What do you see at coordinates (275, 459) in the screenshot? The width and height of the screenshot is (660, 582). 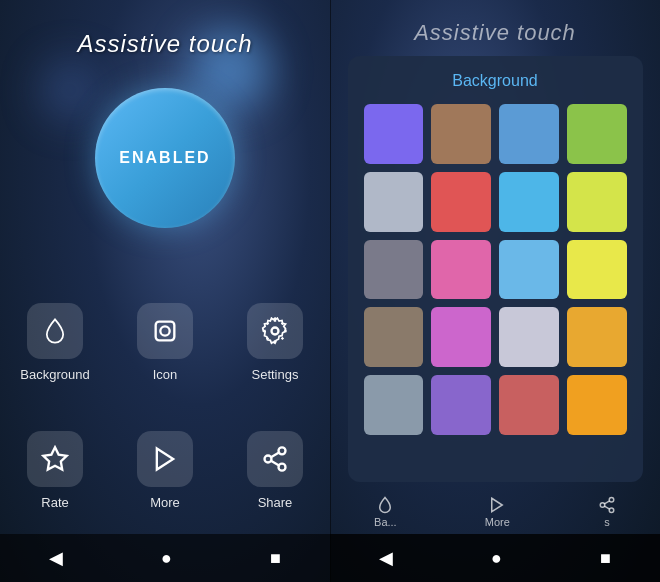 I see `share-icon-box` at bounding box center [275, 459].